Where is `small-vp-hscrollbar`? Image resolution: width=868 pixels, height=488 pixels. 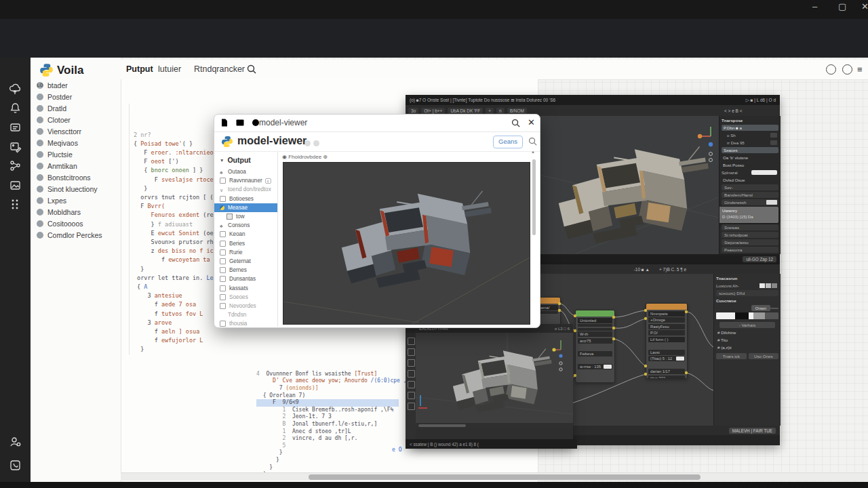 small-vp-hscrollbar is located at coordinates (494, 426).